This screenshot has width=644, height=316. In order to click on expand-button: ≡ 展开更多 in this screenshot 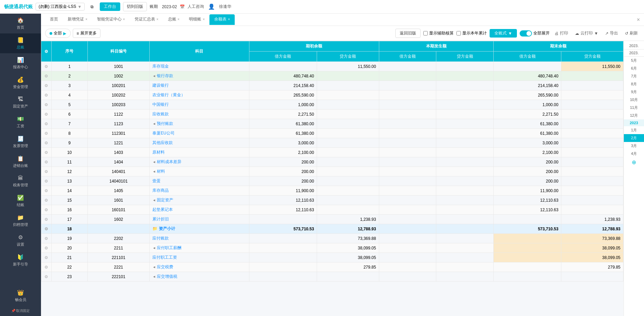, I will do `click(87, 33)`.